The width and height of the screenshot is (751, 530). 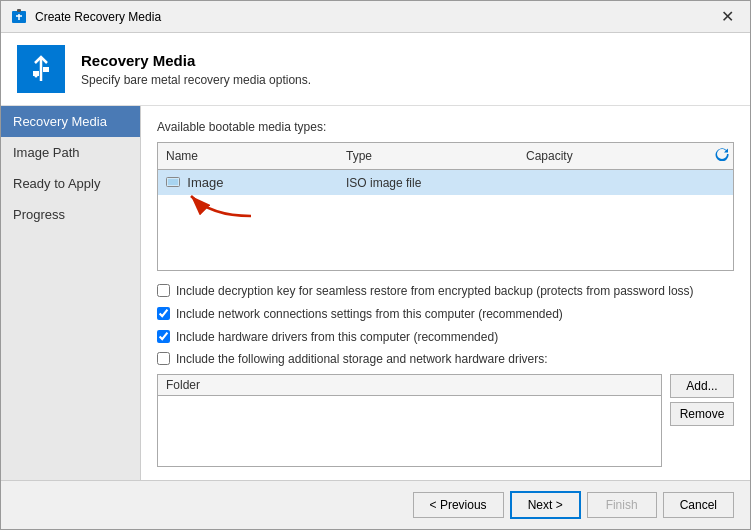 What do you see at coordinates (626, 183) in the screenshot?
I see `row-capacity-cell` at bounding box center [626, 183].